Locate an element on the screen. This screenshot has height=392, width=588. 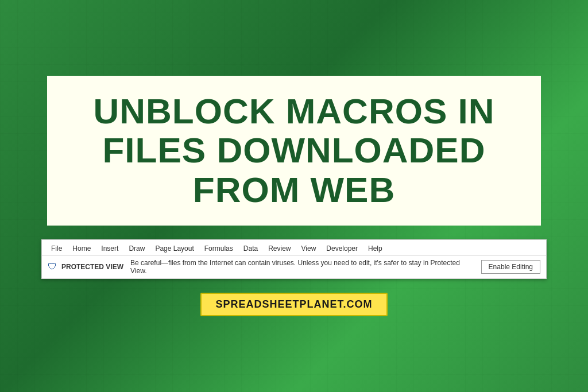
protected-view-message: Be careful—files from the Internet can c… is located at coordinates (303, 267).